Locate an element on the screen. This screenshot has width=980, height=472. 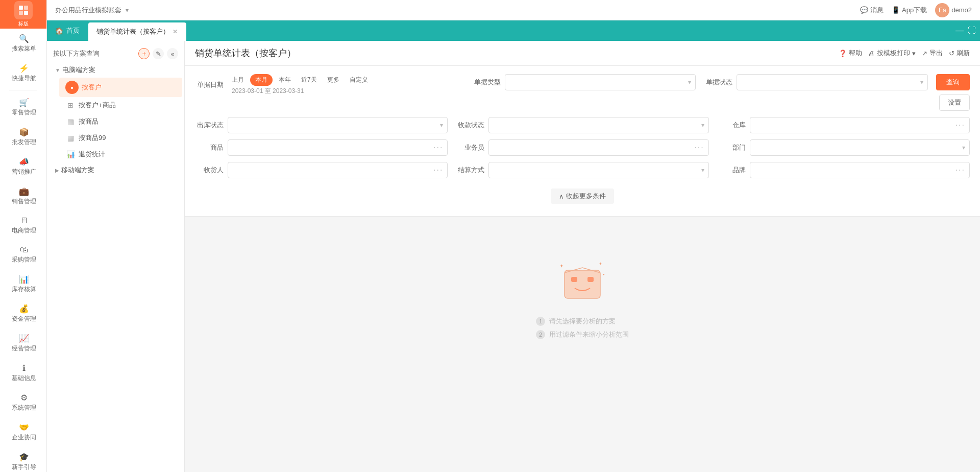
ship-status-select: ▾ is located at coordinates (338, 125).